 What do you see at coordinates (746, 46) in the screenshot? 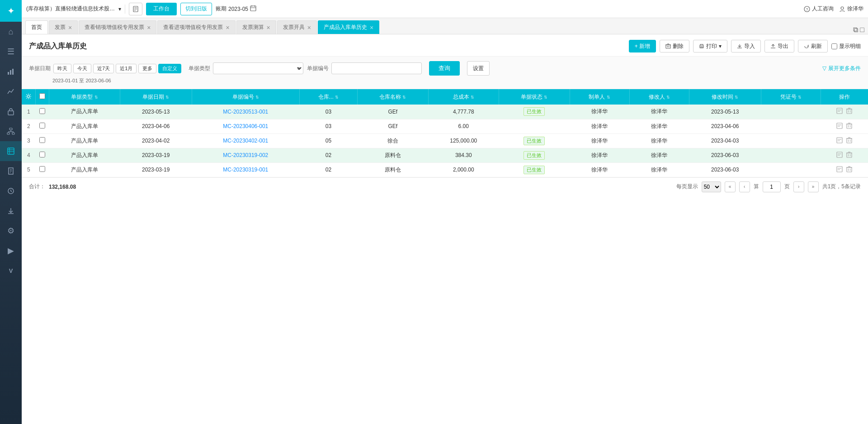
I see `import-button: 导入` at bounding box center [746, 46].